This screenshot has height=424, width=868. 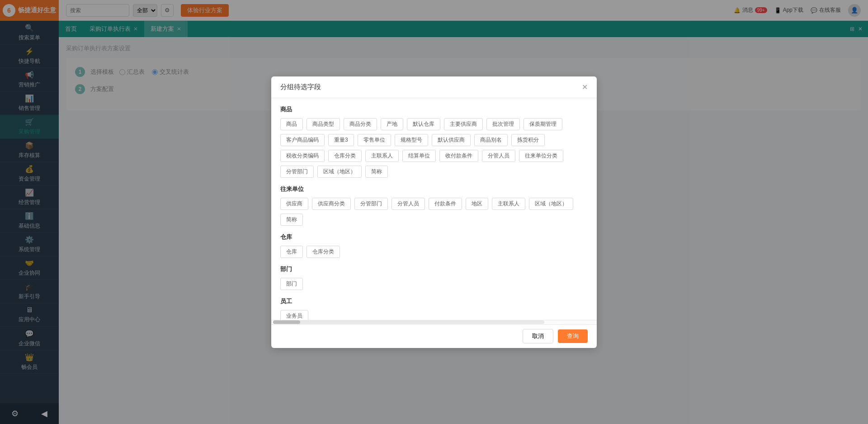 What do you see at coordinates (434, 269) in the screenshot?
I see `section-dept-title: 部门` at bounding box center [434, 269].